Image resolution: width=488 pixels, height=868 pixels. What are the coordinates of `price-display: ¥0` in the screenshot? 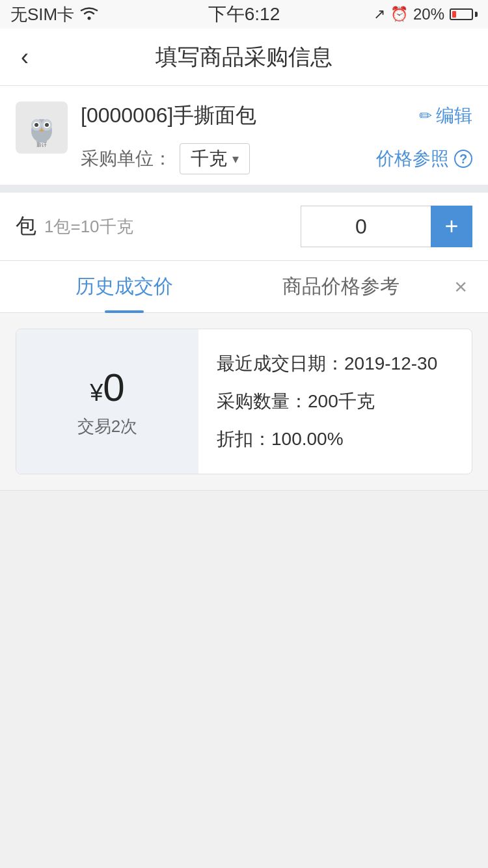 It's located at (107, 388).